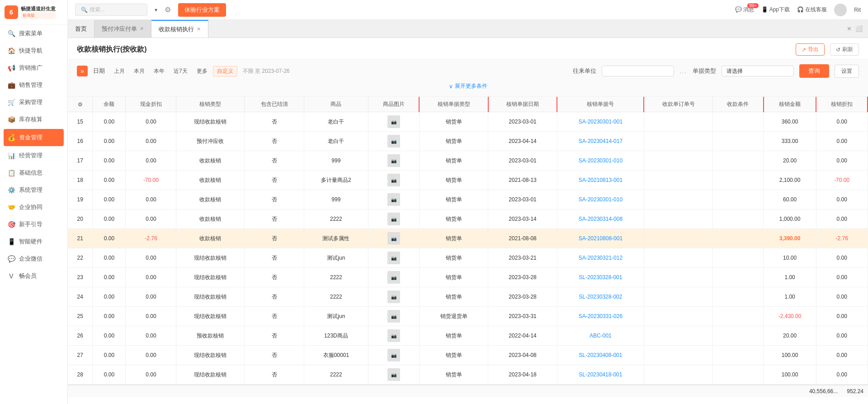  I want to click on table-row: 220.000.00现结收款核销否测试jun📷销货单2023-03-21SA-2…, so click(467, 258).